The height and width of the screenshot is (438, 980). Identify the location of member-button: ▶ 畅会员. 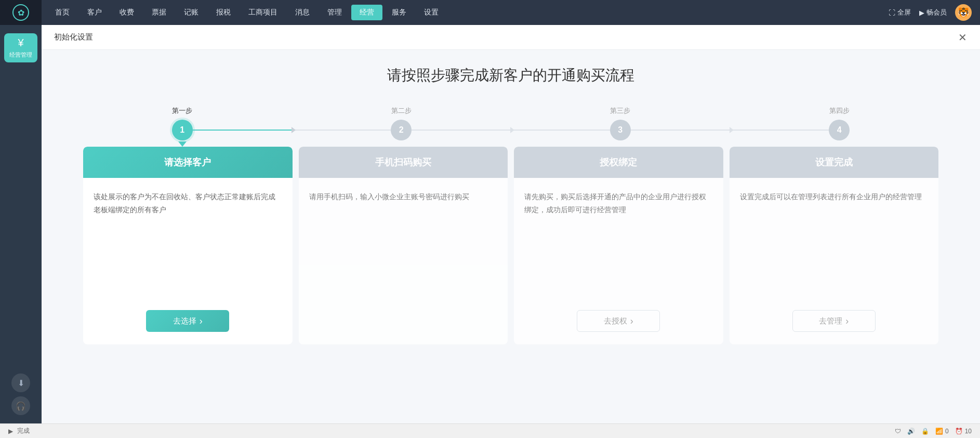
(933, 12).